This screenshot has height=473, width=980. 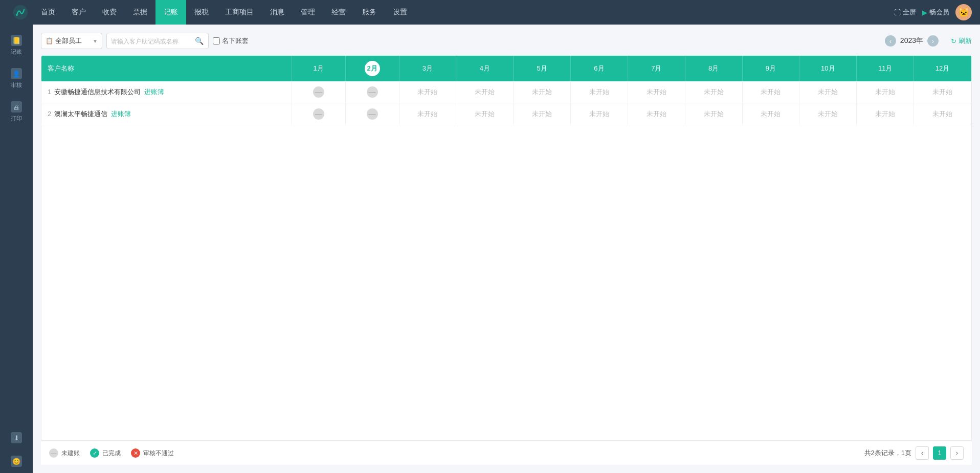 I want to click on app-logo, so click(x=20, y=12).